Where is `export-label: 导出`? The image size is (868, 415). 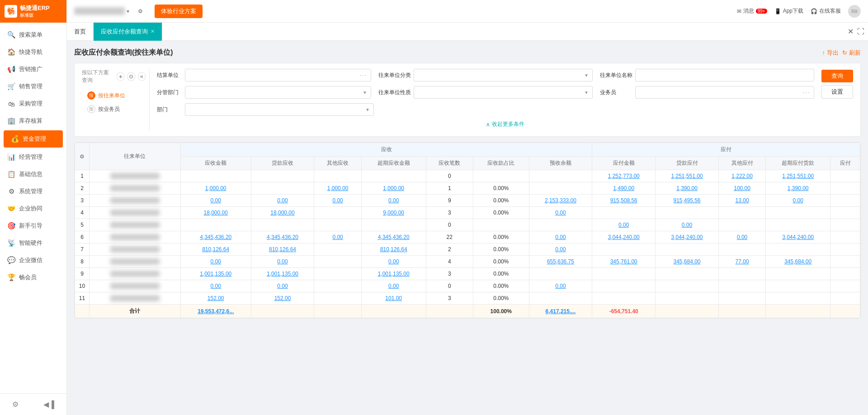
export-label: 导出 is located at coordinates (833, 53).